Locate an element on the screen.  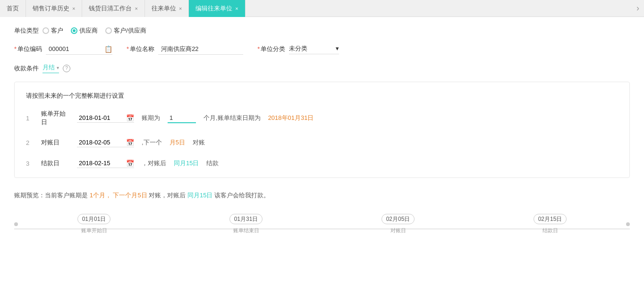
tab-cash-work-label: 钱货日清工作台 is located at coordinates (110, 8).